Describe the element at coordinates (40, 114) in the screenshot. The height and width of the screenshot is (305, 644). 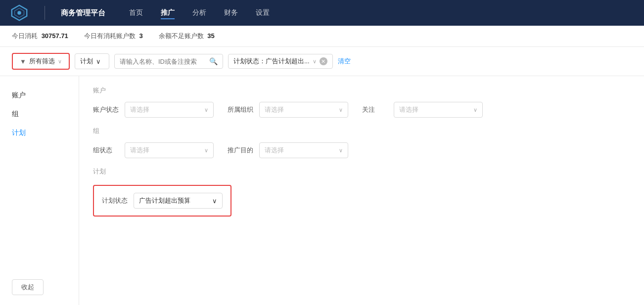
I see `sidebar-item-group: 组` at that location.